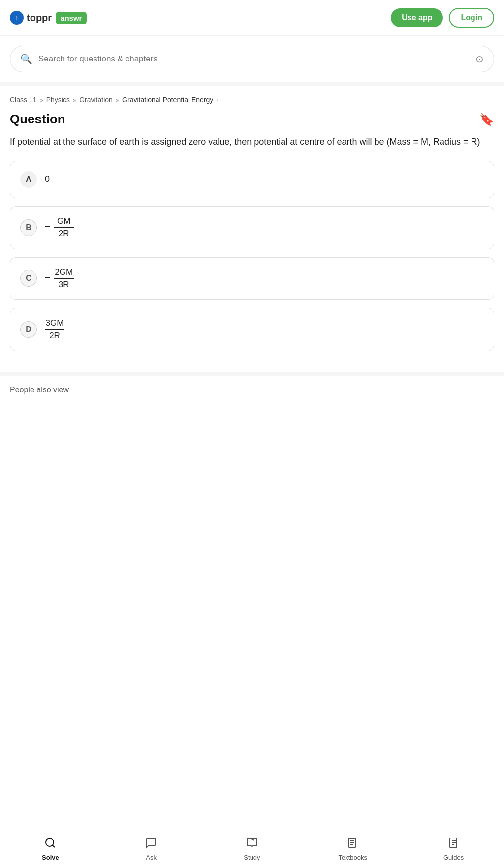 Image resolution: width=504 pixels, height=868 pixels. Describe the element at coordinates (64, 279) in the screenshot. I see `option-c-fraction: 2GM 3R` at that location.